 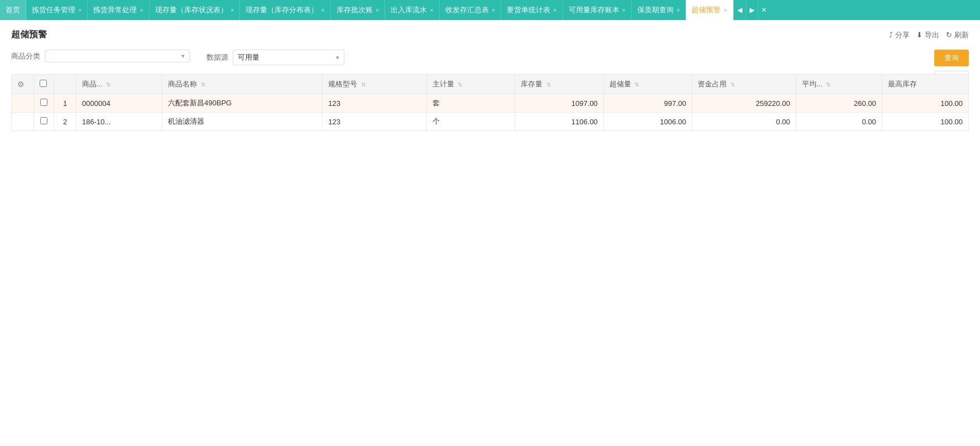 What do you see at coordinates (490, 10) in the screenshot?
I see `top-navigation: 首页 拣货任务管理 × 拣货异常处理 × 现存量（库存状况表） × 现存量（库存…` at bounding box center [490, 10].